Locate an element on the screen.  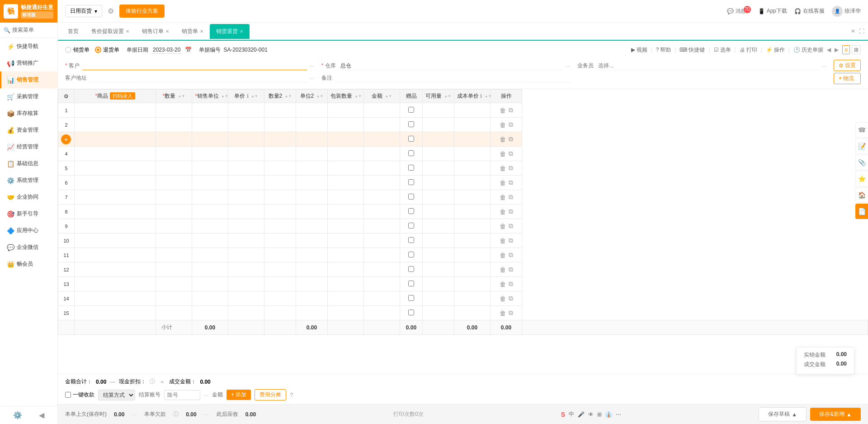
sidebar-item-appcenter: 🔷 应用中心 is located at coordinates (29, 231).